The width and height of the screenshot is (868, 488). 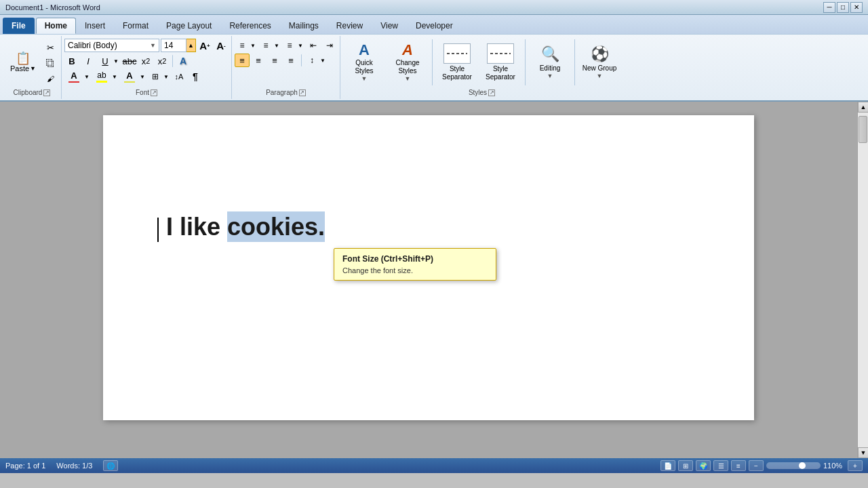 I want to click on bold-button: B, so click(x=72, y=61).